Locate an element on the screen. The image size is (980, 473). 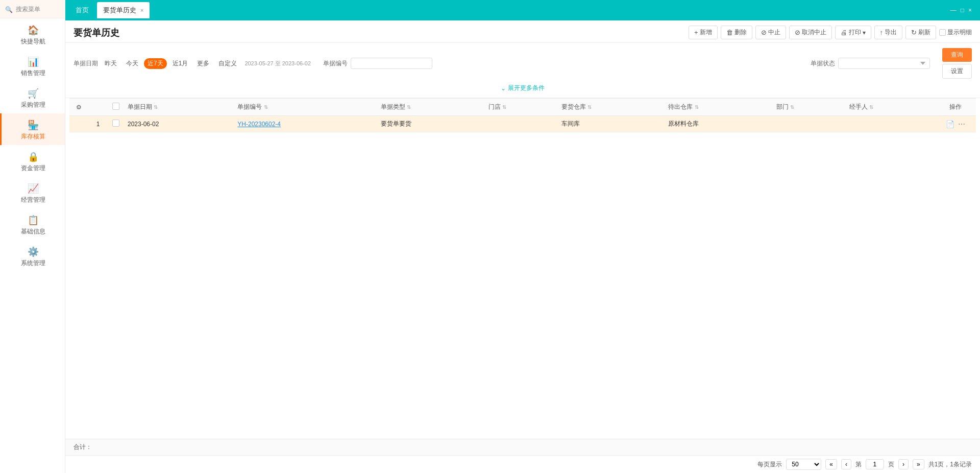
maximize-btn: □ is located at coordinates (963, 10).